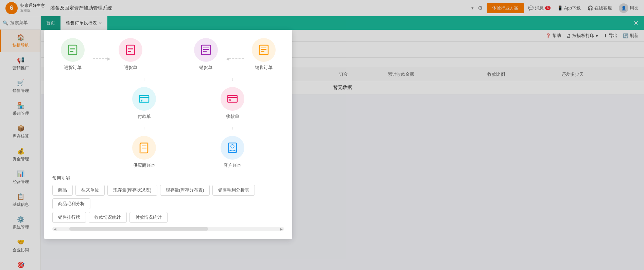  Describe the element at coordinates (69, 217) in the screenshot. I see `btn-sales-ranking: 销售排行榜` at that location.